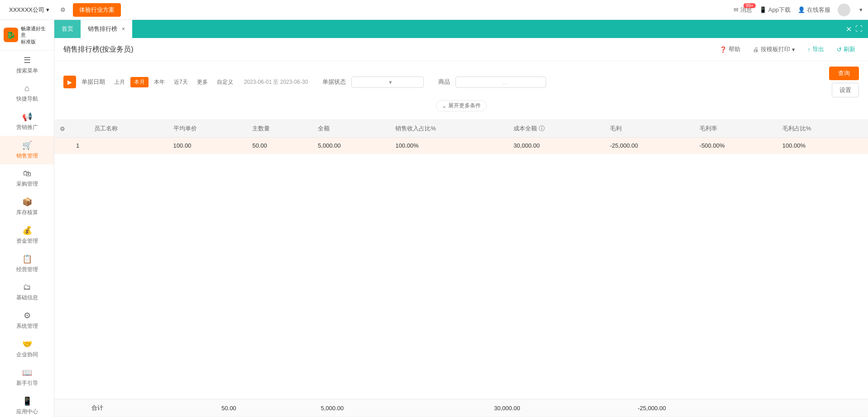  I want to click on company-name: XXXXXX公司, so click(27, 10).